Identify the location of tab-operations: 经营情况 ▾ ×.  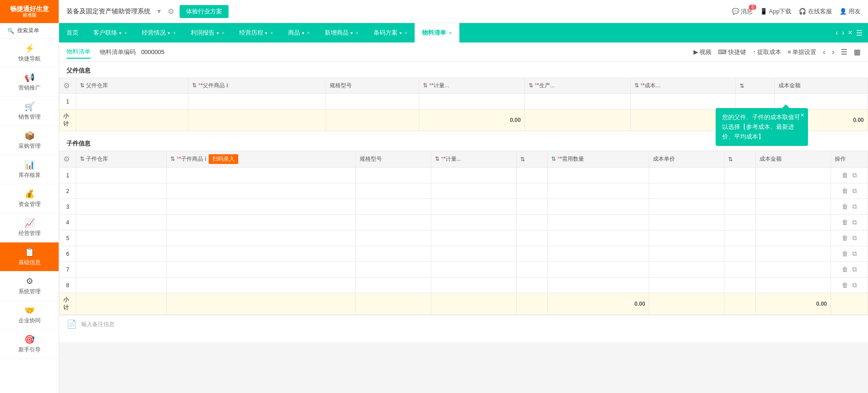
(159, 33).